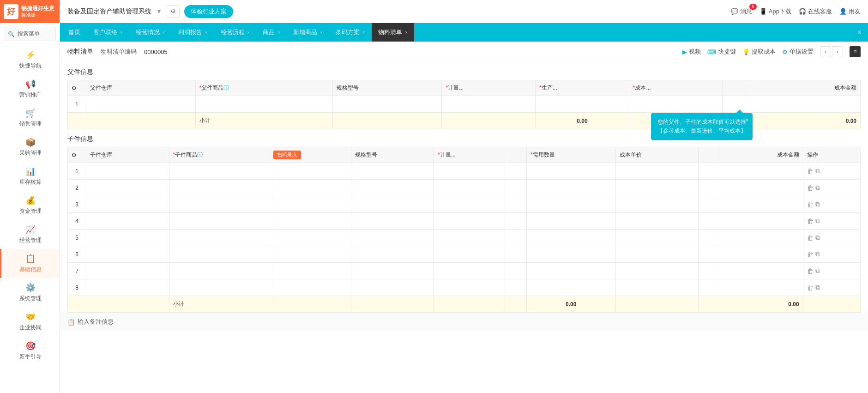 This screenshot has width=868, height=393. I want to click on sidebar-item-system: ⚙️ 系统管理, so click(30, 293).